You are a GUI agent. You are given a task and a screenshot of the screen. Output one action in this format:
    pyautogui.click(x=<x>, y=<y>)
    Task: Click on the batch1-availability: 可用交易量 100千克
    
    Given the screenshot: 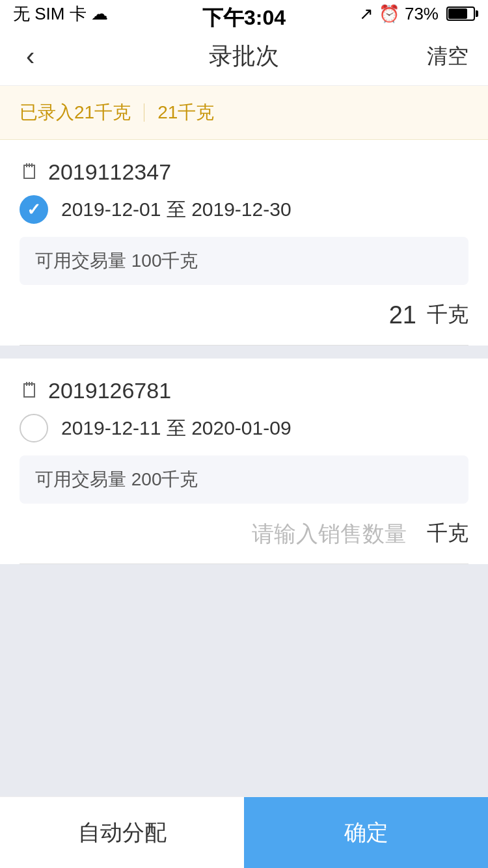 What is the action you would take?
    pyautogui.click(x=244, y=261)
    